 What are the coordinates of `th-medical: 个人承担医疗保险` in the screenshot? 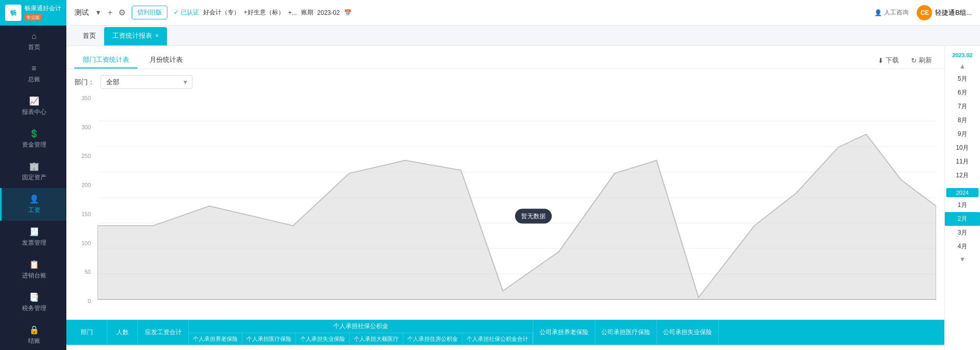 It's located at (270, 339).